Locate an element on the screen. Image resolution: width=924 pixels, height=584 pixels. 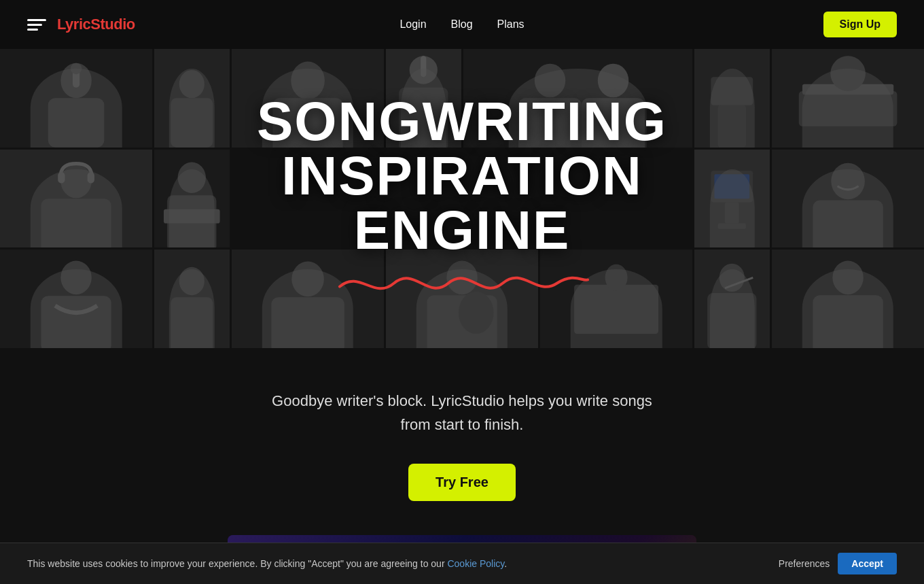
cookie-banner: This website uses cookies to improve you… is located at coordinates (462, 563).